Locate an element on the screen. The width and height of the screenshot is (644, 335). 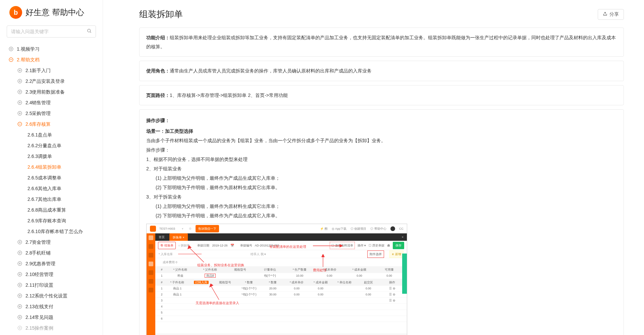
td: 30.00 is located at coordinates (273, 294).